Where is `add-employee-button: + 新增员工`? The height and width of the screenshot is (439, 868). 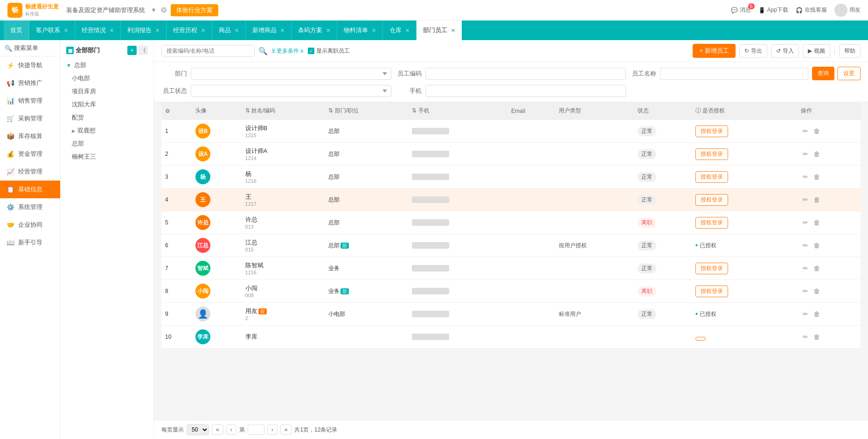 add-employee-button: + 新增员工 is located at coordinates (714, 51).